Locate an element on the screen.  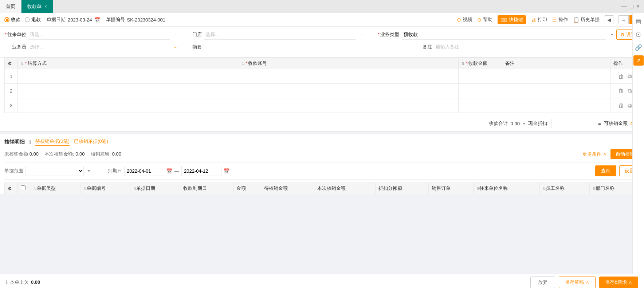
settings-icon2: ⚙ is located at coordinates (10, 189).